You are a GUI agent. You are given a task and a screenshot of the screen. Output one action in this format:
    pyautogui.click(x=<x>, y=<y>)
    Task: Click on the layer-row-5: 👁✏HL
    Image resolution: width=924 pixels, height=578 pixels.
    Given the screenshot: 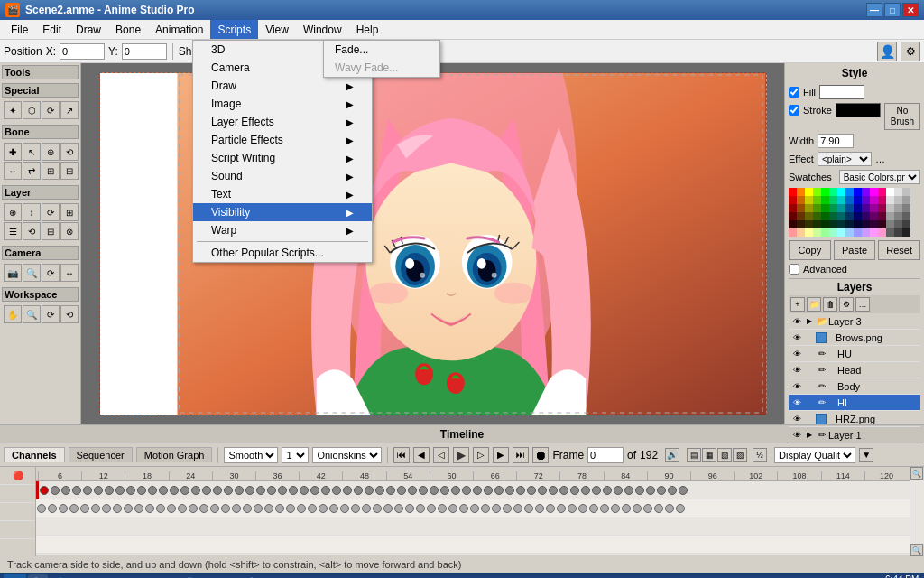 What is the action you would take?
    pyautogui.click(x=855, y=403)
    